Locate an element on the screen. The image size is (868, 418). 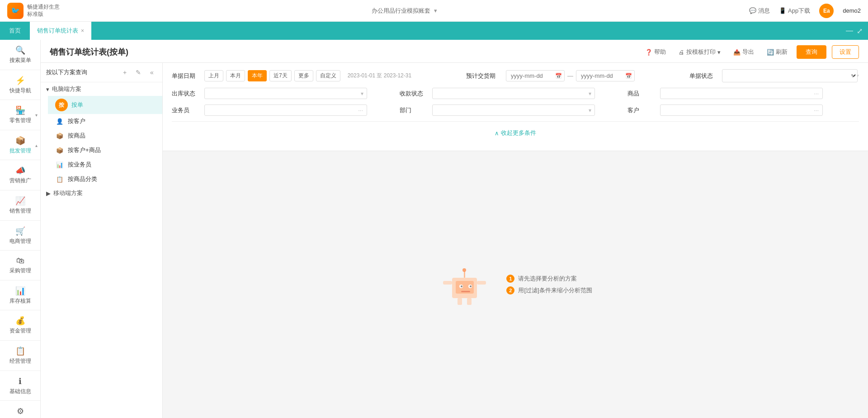
date-btn-last-month: 上月 is located at coordinates (214, 76).